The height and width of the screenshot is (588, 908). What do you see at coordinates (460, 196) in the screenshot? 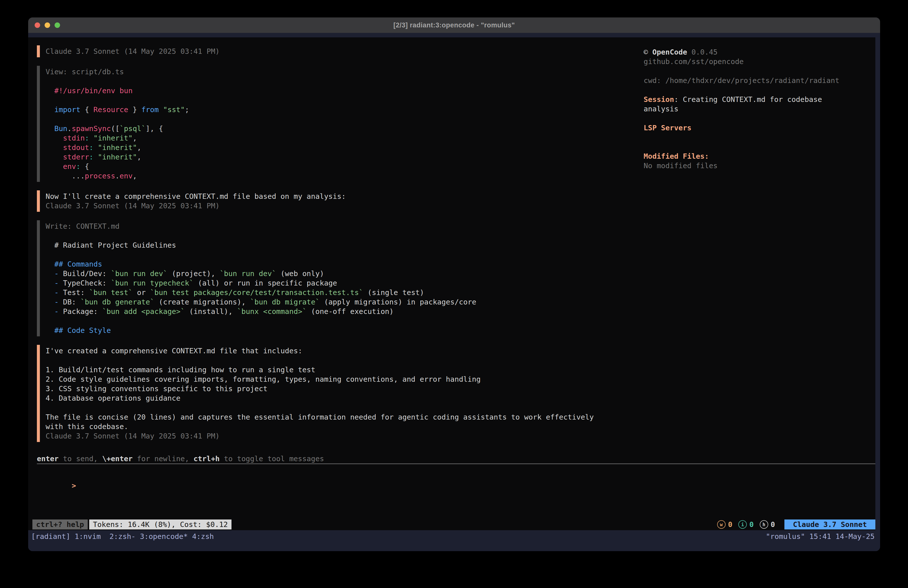
I see `text-line: Now I'll create a comprehensive CONTEXT.…` at bounding box center [460, 196].